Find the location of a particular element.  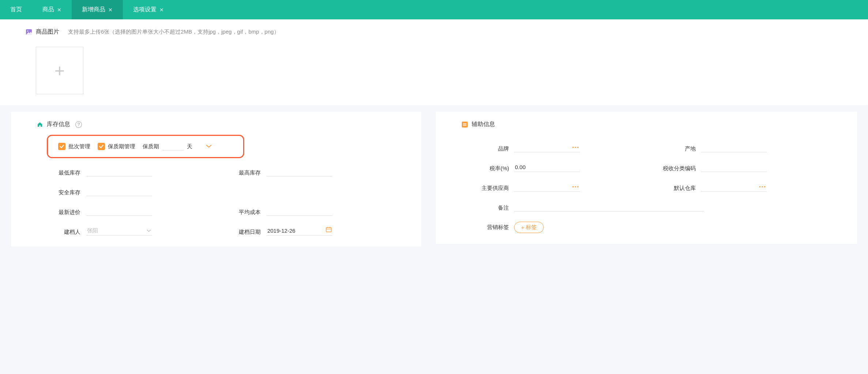

avg-cost-input is located at coordinates (299, 211).